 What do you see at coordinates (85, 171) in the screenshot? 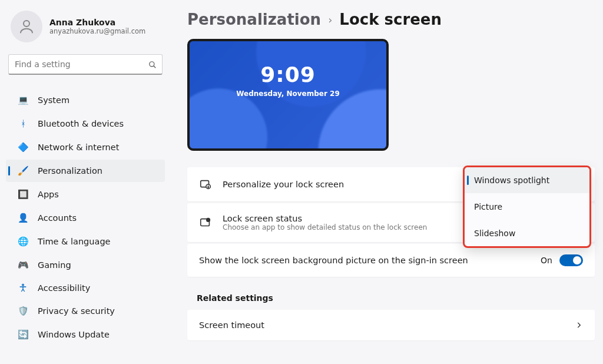
I see `sidebar-item-personalization: 🖌️Personalization` at bounding box center [85, 171].